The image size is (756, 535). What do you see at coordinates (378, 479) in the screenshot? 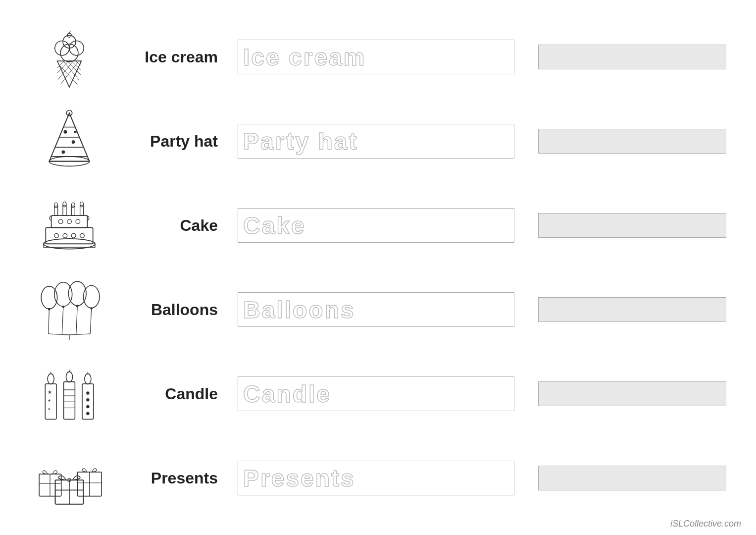
I see `row-presents: Presents Presents` at bounding box center [378, 479].